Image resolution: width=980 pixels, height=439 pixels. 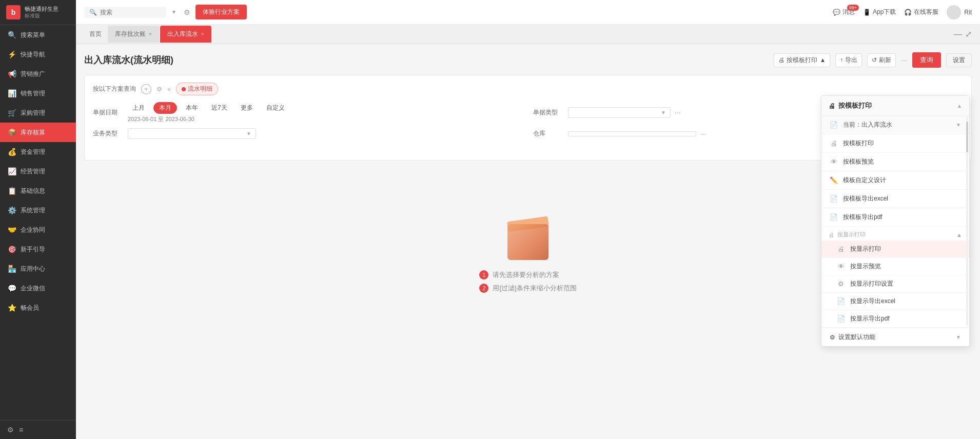 What do you see at coordinates (834, 125) in the screenshot?
I see `current-template-icon: 📄` at bounding box center [834, 125].